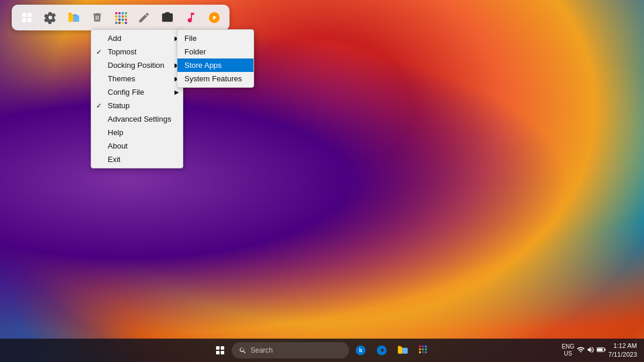  I want to click on menu-item-about-label: About, so click(118, 146).